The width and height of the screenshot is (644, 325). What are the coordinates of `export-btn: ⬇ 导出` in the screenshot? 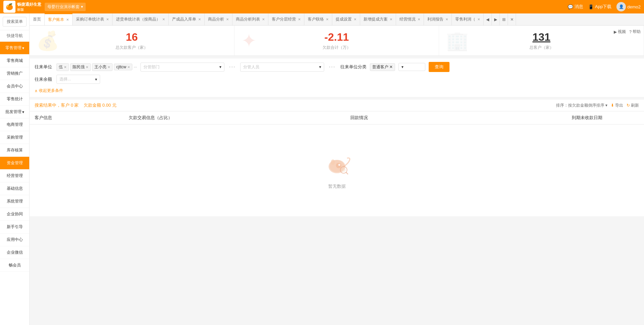 It's located at (617, 106).